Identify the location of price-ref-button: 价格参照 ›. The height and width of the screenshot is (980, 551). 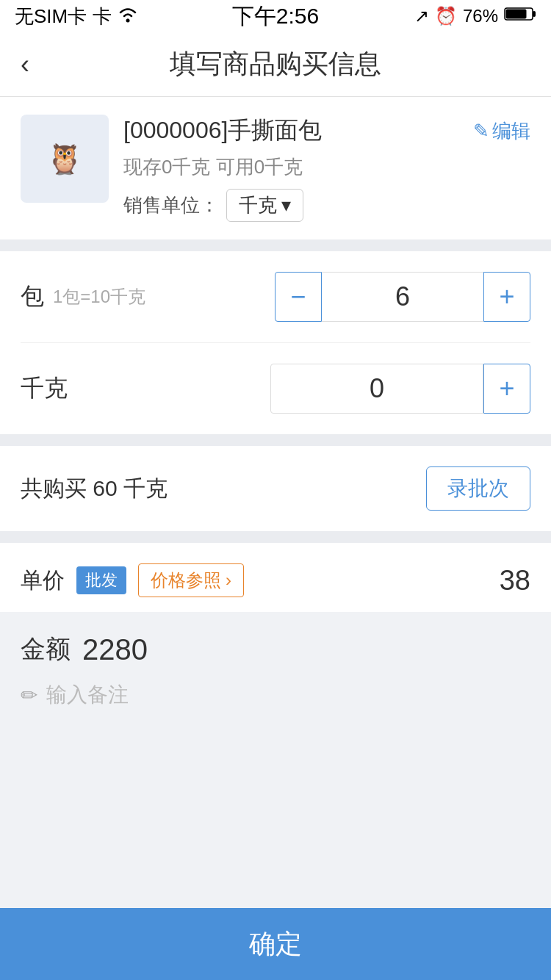
(191, 580).